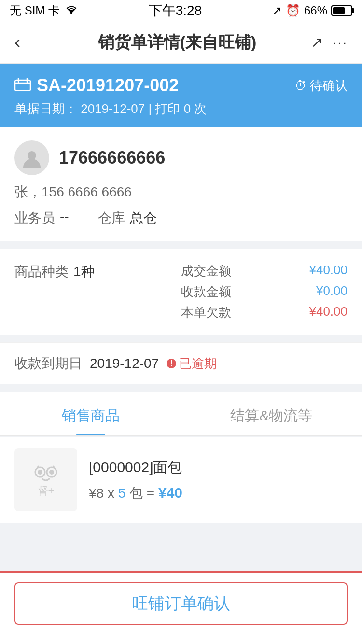 Image resolution: width=362 pixels, height=644 pixels. What do you see at coordinates (23, 85) in the screenshot?
I see `order-icon` at bounding box center [23, 85].